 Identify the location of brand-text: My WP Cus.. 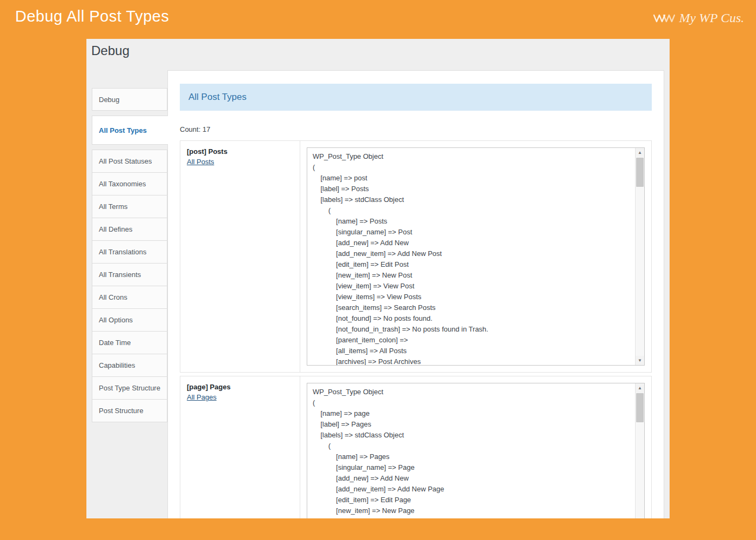
(712, 18).